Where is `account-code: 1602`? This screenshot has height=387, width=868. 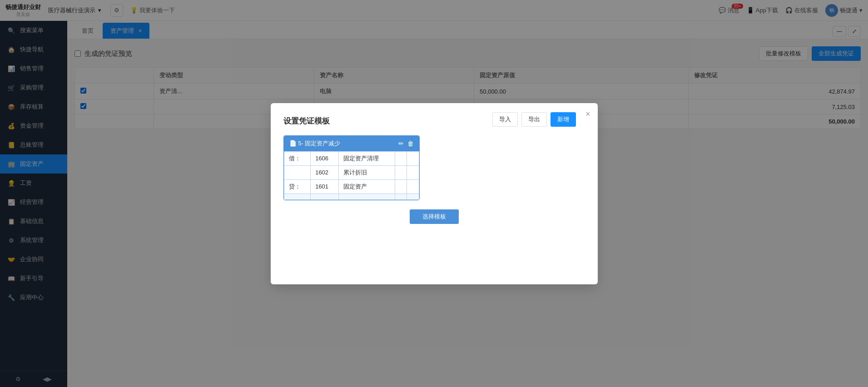 account-code: 1602 is located at coordinates (325, 173).